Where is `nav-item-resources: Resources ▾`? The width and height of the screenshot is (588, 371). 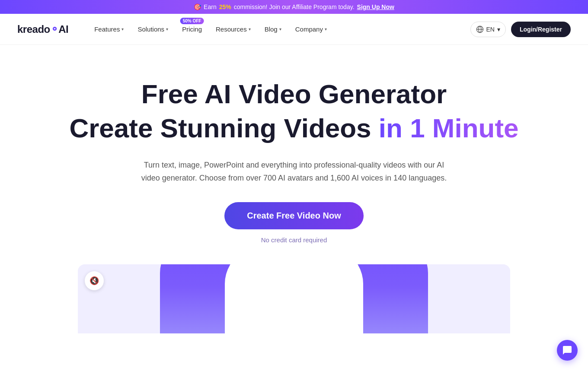 nav-item-resources: Resources ▾ is located at coordinates (233, 29).